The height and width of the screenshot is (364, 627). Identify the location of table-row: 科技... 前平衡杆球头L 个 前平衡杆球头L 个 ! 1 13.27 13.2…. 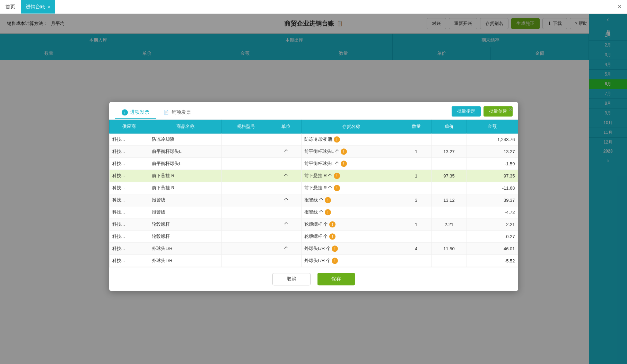
(313, 152).